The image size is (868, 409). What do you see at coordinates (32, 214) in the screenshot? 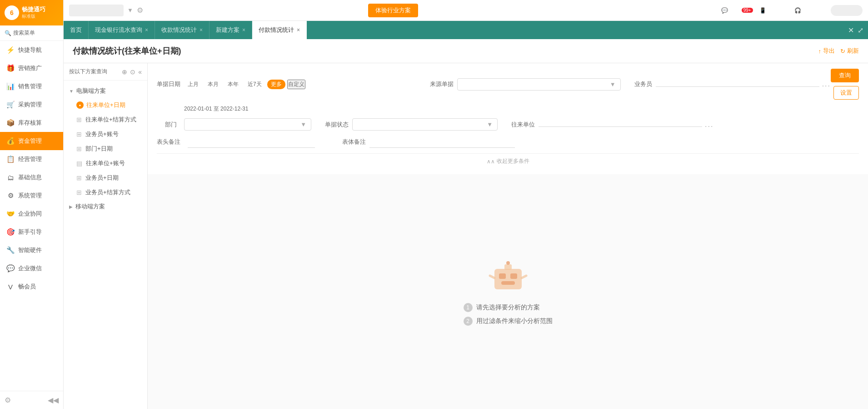
I see `sidebar-item-enterprise: 🤝 企业协同` at bounding box center [32, 214].